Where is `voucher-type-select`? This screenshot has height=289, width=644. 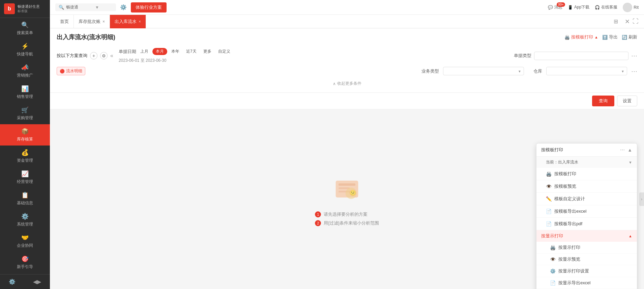
voucher-type-select is located at coordinates (581, 56).